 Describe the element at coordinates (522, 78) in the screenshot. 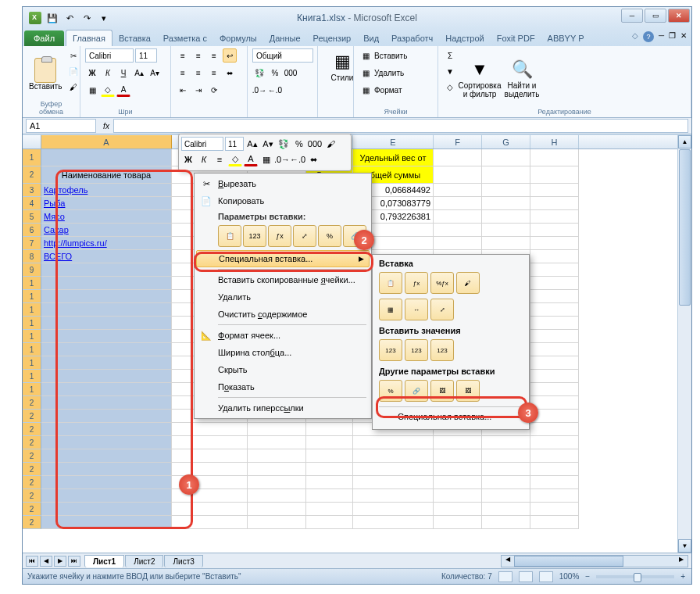

I see `find-select-button: 🔍 Найти и выделить` at that location.